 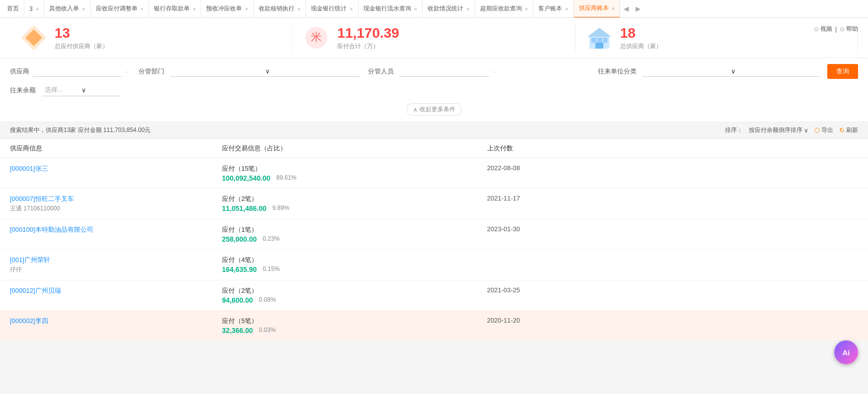 I want to click on supplier-link-row1: [000001]张三, so click(x=29, y=169).